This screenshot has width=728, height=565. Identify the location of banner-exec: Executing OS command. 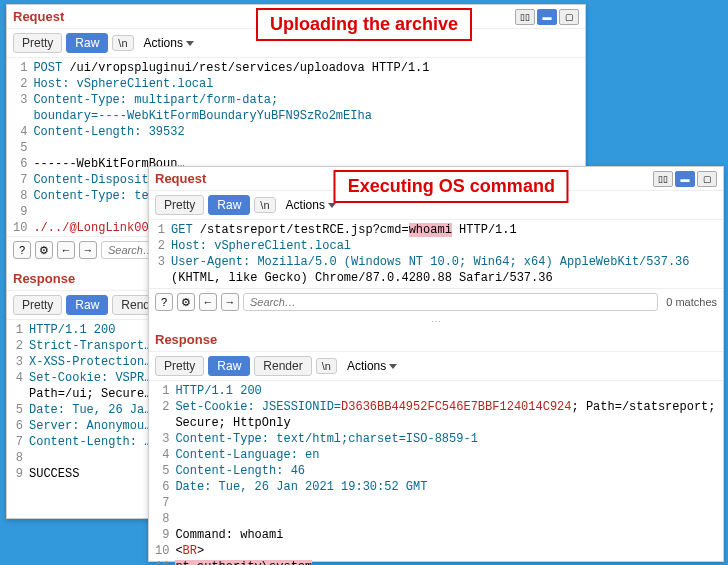
(452, 186).